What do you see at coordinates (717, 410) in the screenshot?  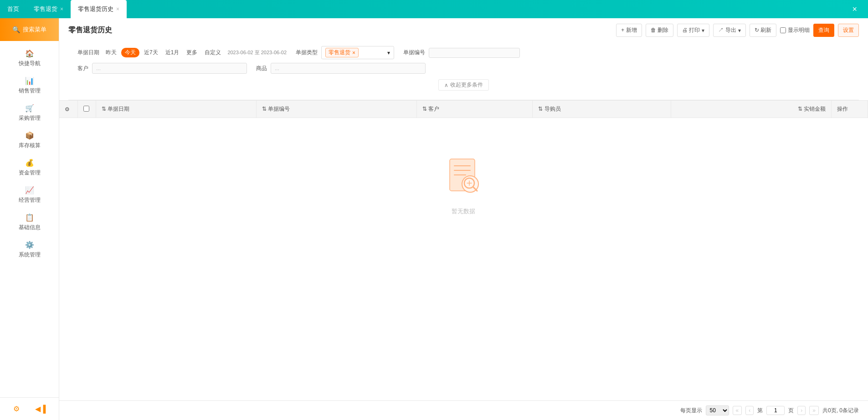 I see `per-page-select: 20 50 100` at bounding box center [717, 410].